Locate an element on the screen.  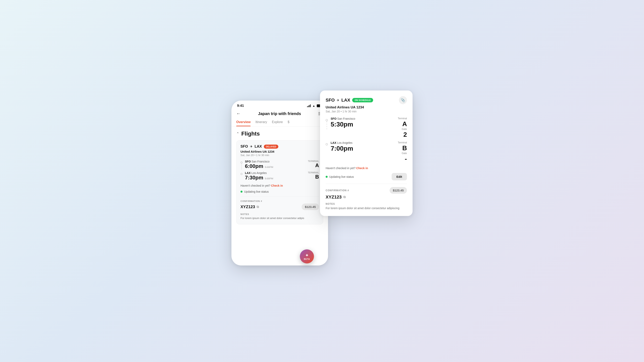
notes-section: NOTES For lorem ipsum dolor sit amet dol… is located at coordinates (280, 216).